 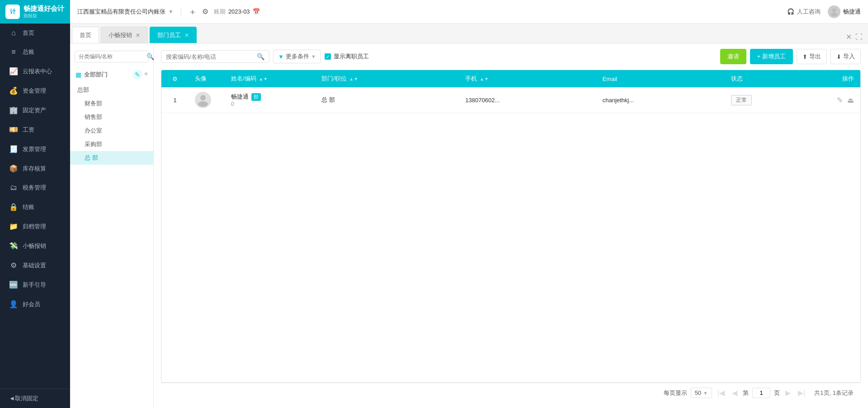 What do you see at coordinates (805, 57) in the screenshot?
I see `export-icon: ⬆` at bounding box center [805, 57].